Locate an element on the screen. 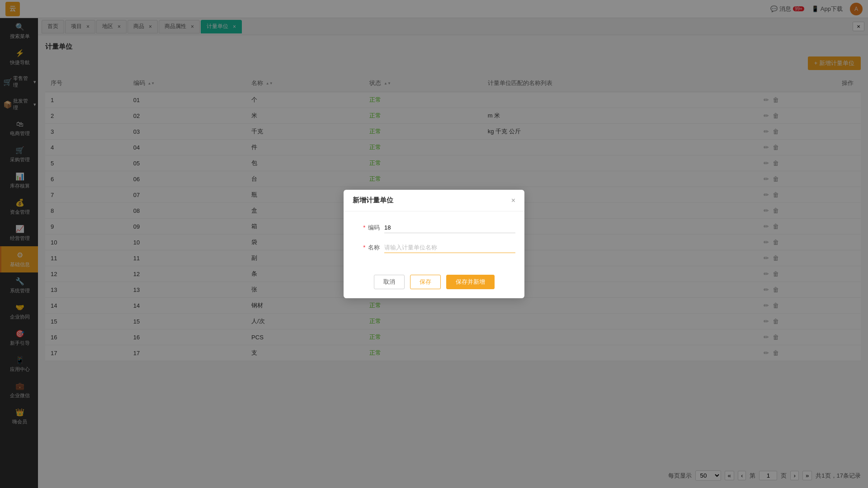 The image size is (868, 488). save-button: 保存 is located at coordinates (425, 282).